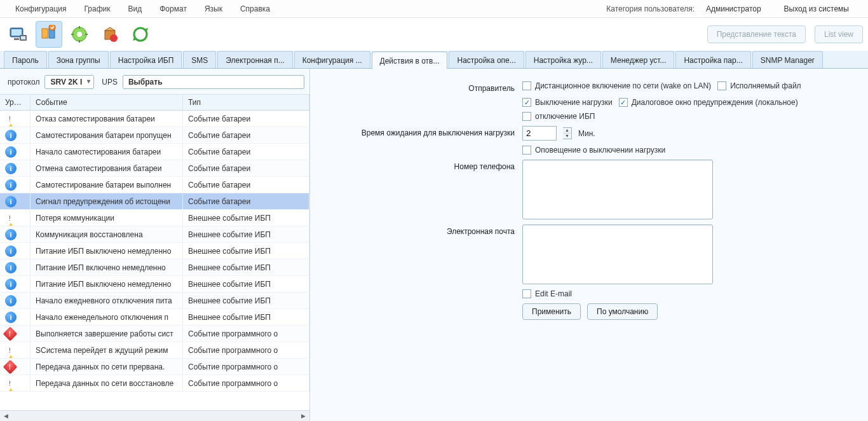 The image size is (868, 421). I want to click on logout-link: Выход из системы, so click(817, 9).